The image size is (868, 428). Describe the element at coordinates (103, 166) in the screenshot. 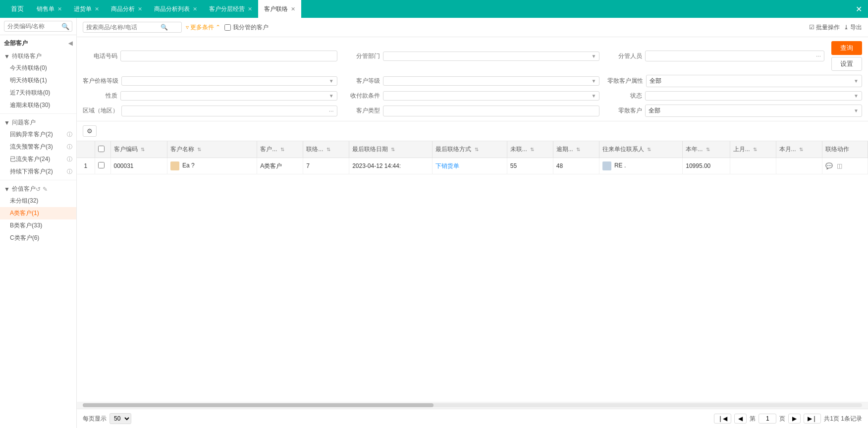

I see `cell-checkbox` at that location.